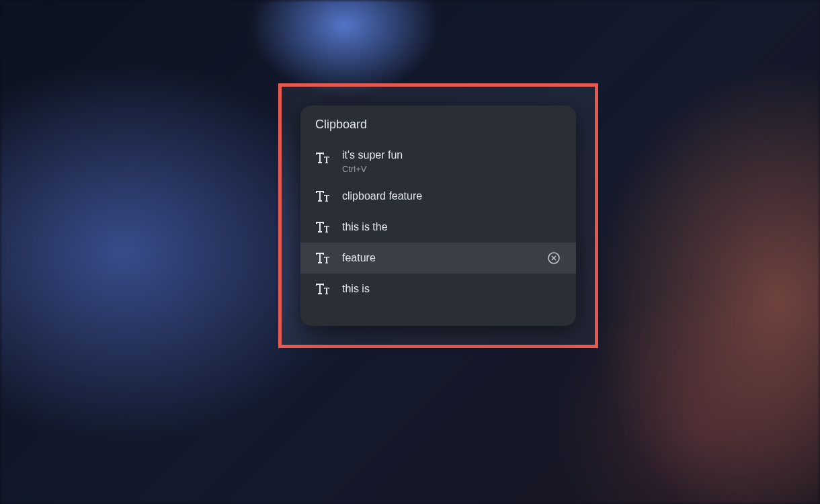  I want to click on clipboard-item: feature, so click(438, 258).